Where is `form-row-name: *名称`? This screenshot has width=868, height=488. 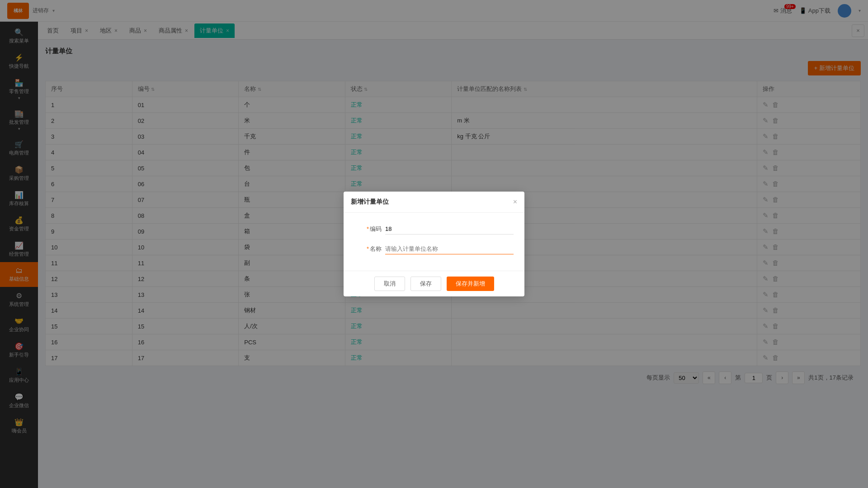
form-row-name: *名称 is located at coordinates (434, 249).